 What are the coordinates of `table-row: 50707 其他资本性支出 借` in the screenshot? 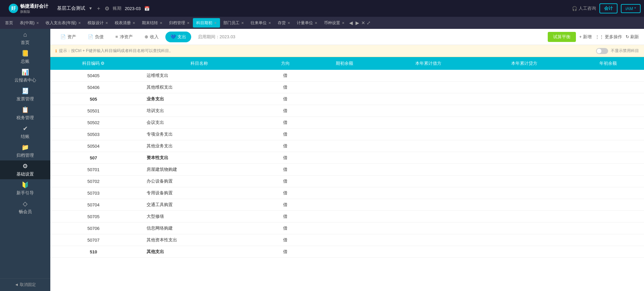 It's located at (347, 240).